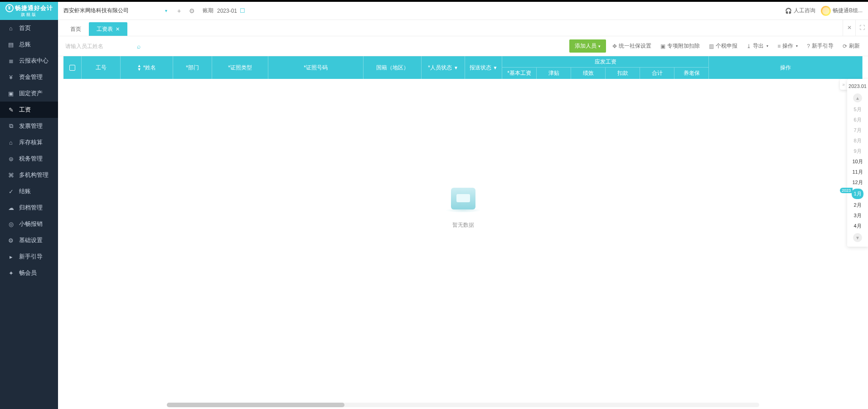  What do you see at coordinates (519, 73) in the screenshot?
I see `th-base-pay: *基本工资` at bounding box center [519, 73].